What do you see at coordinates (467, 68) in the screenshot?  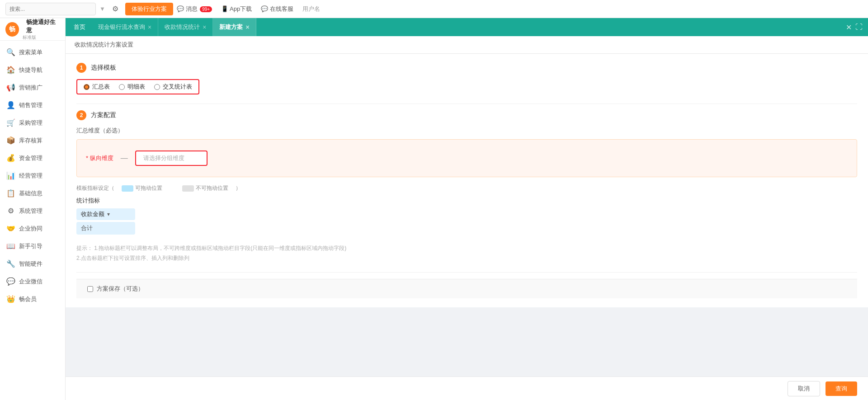 I see `step1-header: 1 选择模板` at bounding box center [467, 68].